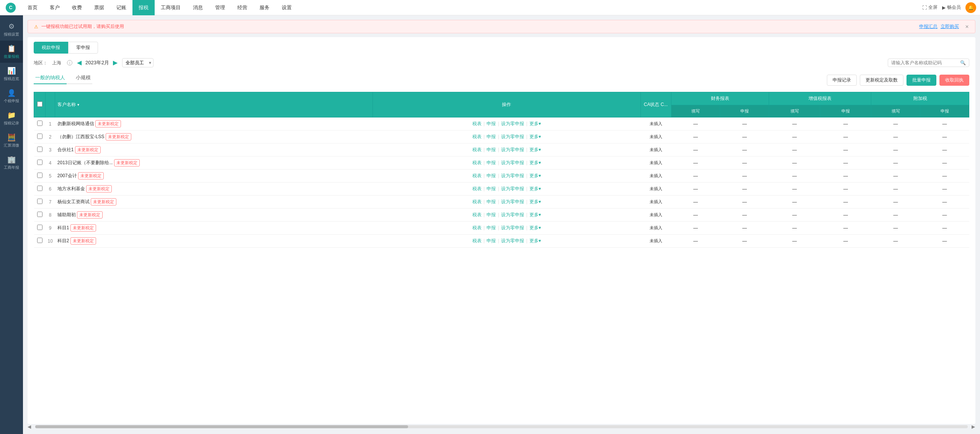  Describe the element at coordinates (478, 124) in the screenshot. I see `action-tax-form-0: 税表` at that location.